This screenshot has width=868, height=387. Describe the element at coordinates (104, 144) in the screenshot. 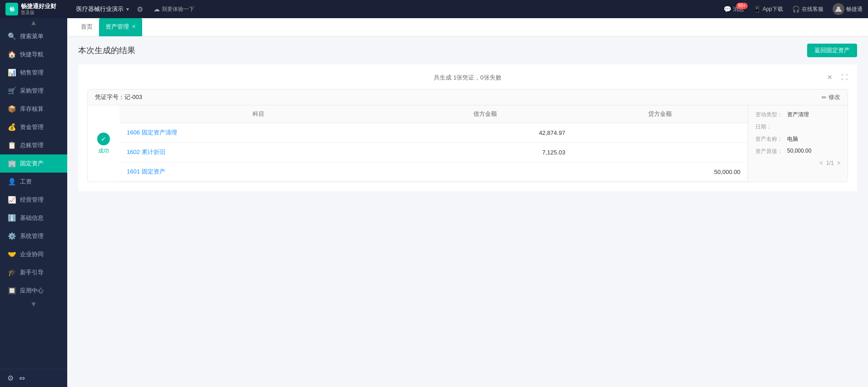

I see `success-indicator: ✓ 成功` at that location.